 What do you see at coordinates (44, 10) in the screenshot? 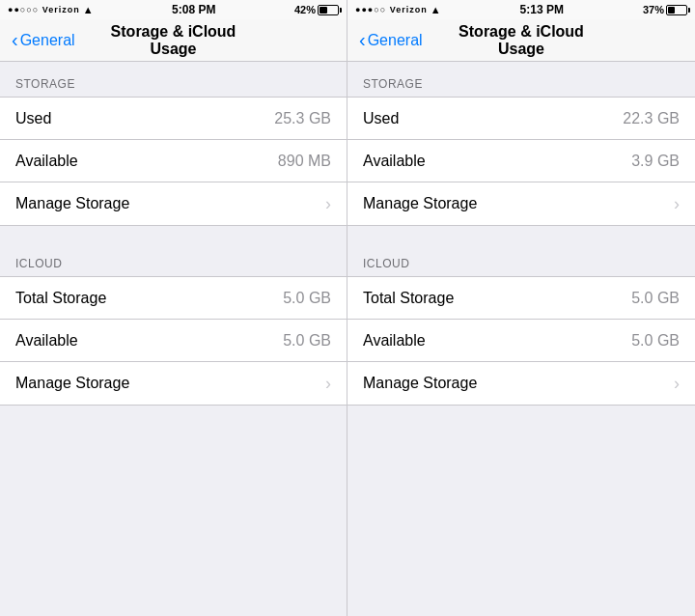
I see `signal-icon: ●●○○○ Verizon` at bounding box center [44, 10].